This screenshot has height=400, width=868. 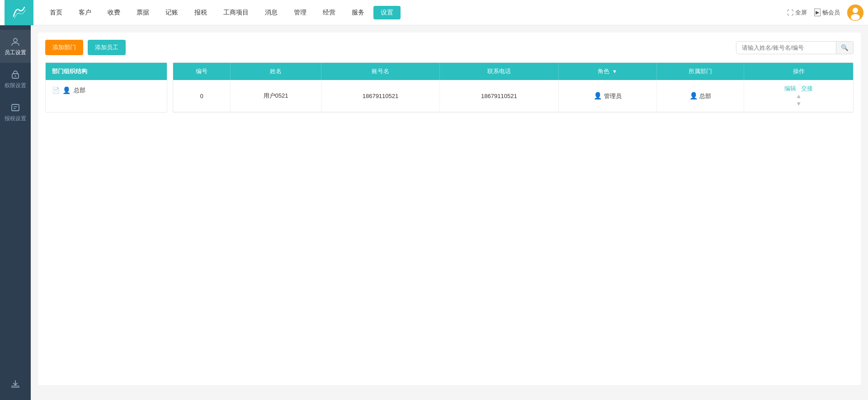 What do you see at coordinates (56, 90) in the screenshot?
I see `dept-file-icon: 📄` at bounding box center [56, 90].